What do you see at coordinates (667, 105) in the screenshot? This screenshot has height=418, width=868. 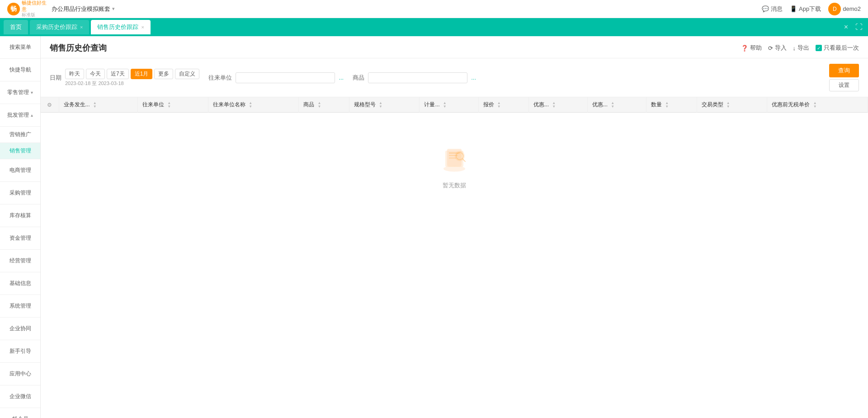 I see `sort-icon-quantity: ▲▼` at bounding box center [667, 105].